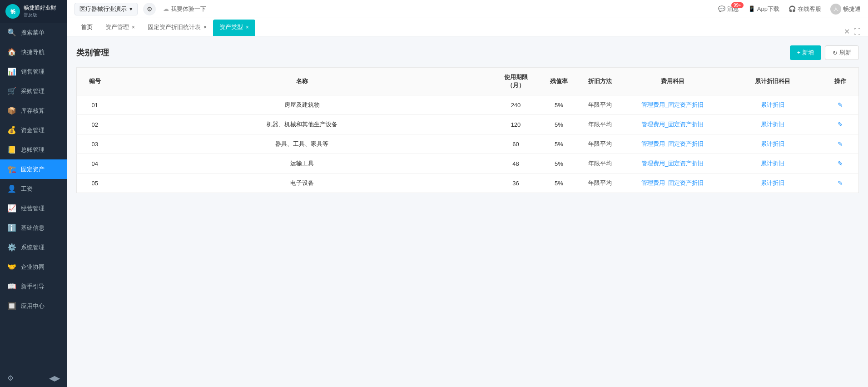  Describe the element at coordinates (12, 130) in the screenshot. I see `capital-icon: 💰` at that location.